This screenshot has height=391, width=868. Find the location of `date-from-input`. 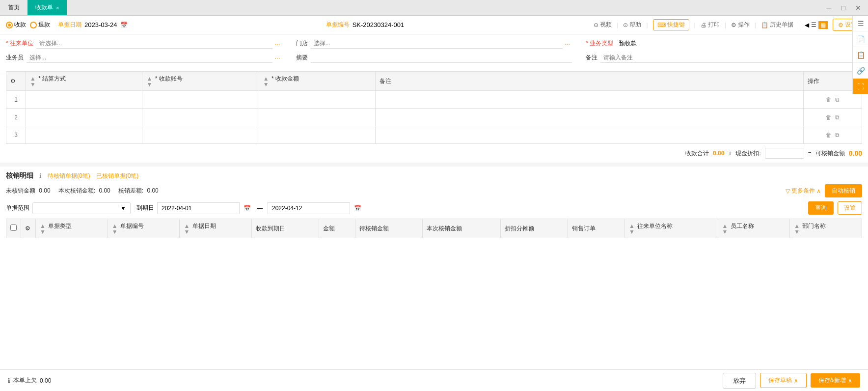

date-from-input is located at coordinates (198, 208).